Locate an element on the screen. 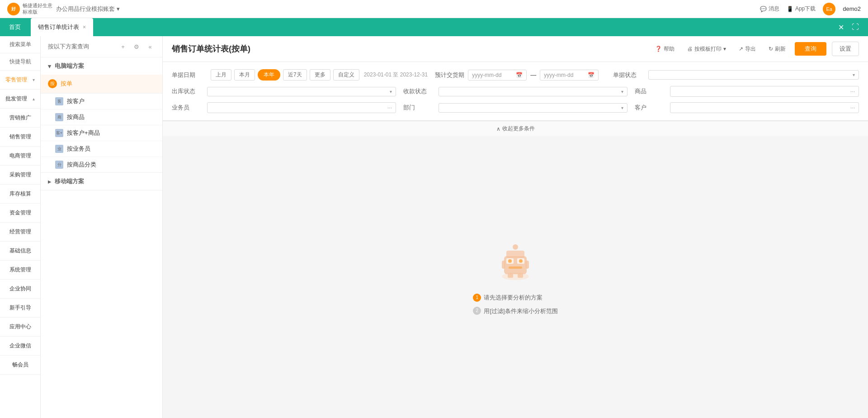  sidebar-item-ecommerce: 电商管理 is located at coordinates (20, 156).